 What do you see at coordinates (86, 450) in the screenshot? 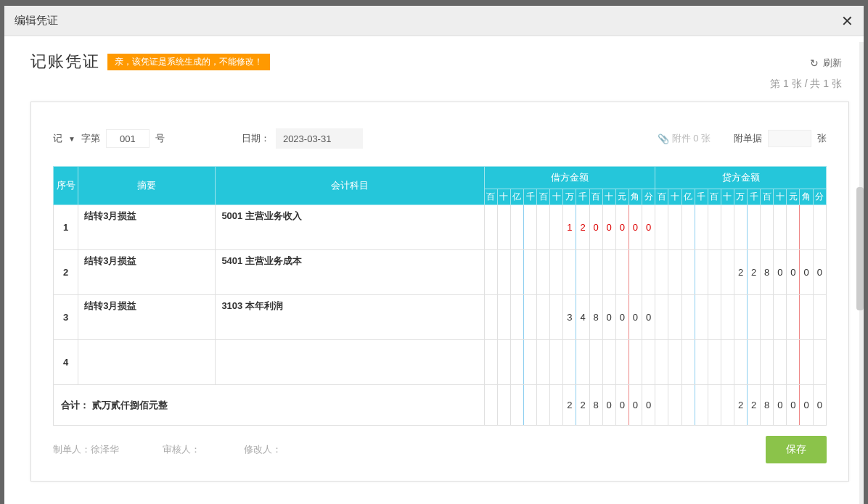
I see `maker-label: 制单人：徐泽华` at bounding box center [86, 450].